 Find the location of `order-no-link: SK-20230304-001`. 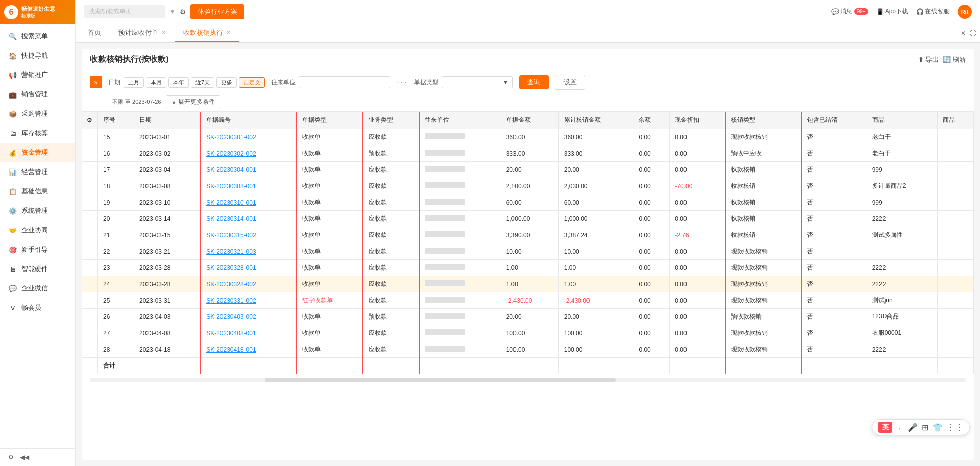

order-no-link: SK-20230304-001 is located at coordinates (231, 170).